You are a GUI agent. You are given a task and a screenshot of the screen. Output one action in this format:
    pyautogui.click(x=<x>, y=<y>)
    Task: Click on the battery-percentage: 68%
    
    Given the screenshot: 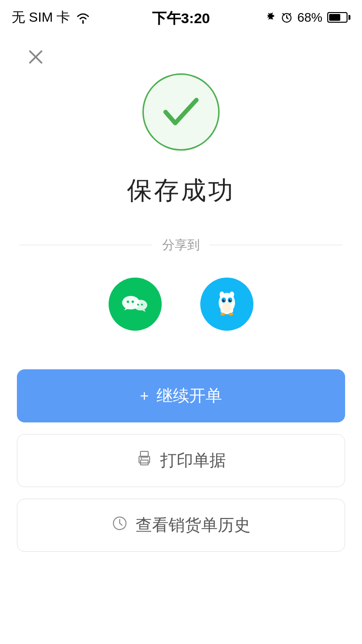 What is the action you would take?
    pyautogui.click(x=310, y=17)
    